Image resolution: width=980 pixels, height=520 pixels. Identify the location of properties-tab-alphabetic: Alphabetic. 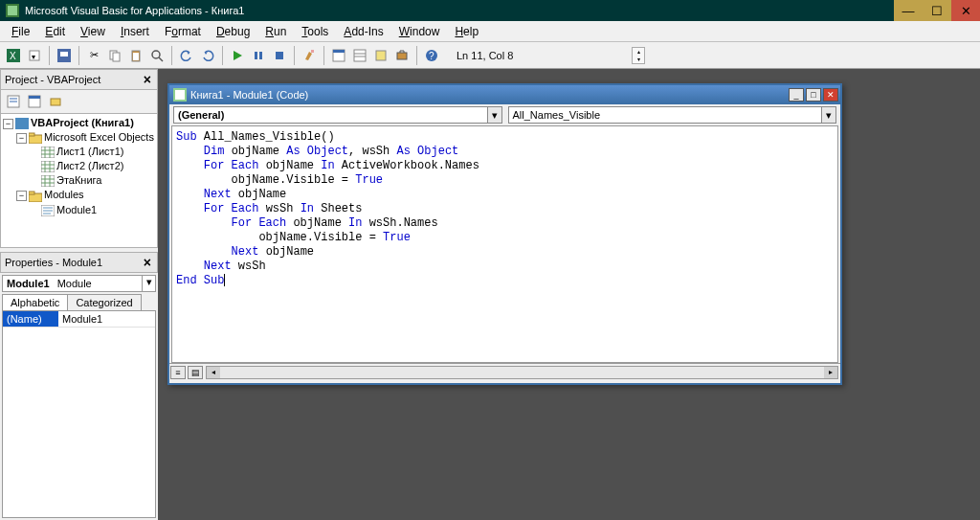
(34, 303).